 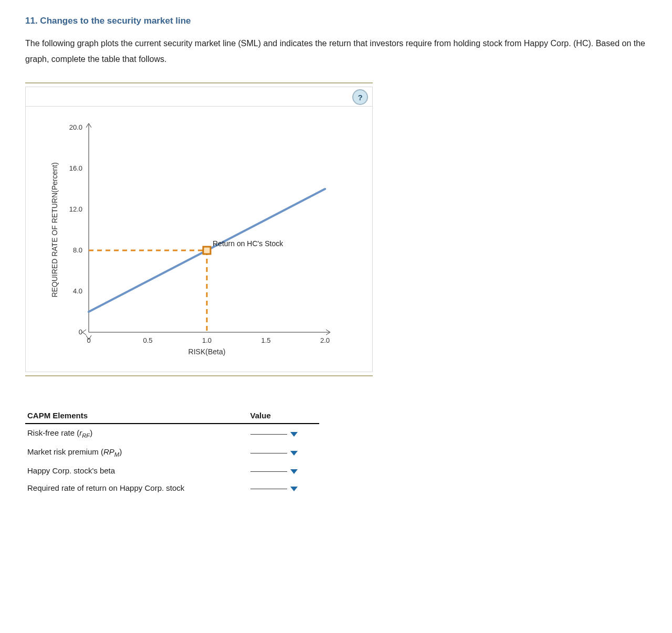 What do you see at coordinates (136, 452) in the screenshot?
I see `row-market-risk-premium: Market risk premium (RPM)` at bounding box center [136, 452].